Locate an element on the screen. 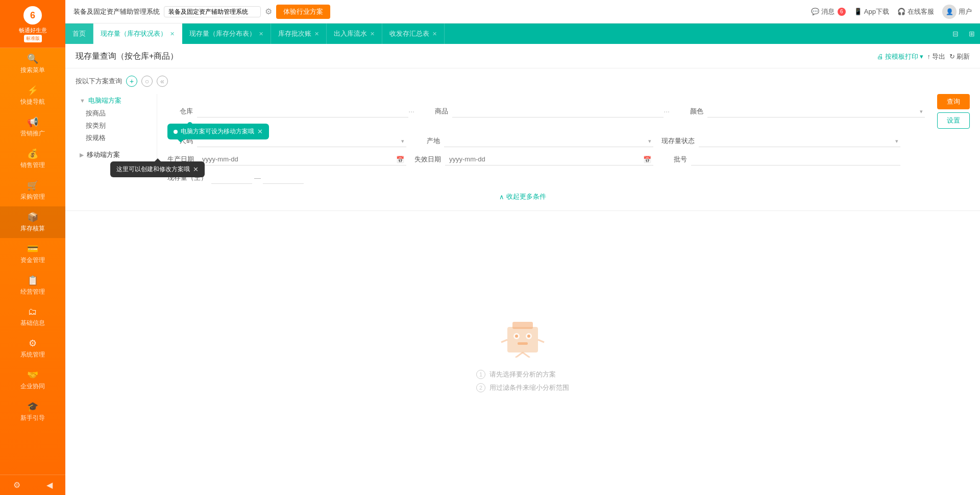 This screenshot has width=980, height=495. settings-icon: ⚙ is located at coordinates (268, 11).